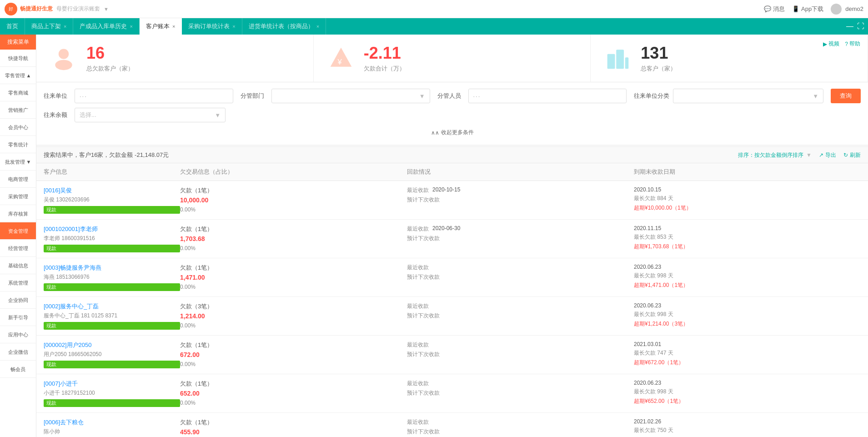  What do you see at coordinates (217, 116) in the screenshot?
I see `balance-arrow: ▼` at bounding box center [217, 116].